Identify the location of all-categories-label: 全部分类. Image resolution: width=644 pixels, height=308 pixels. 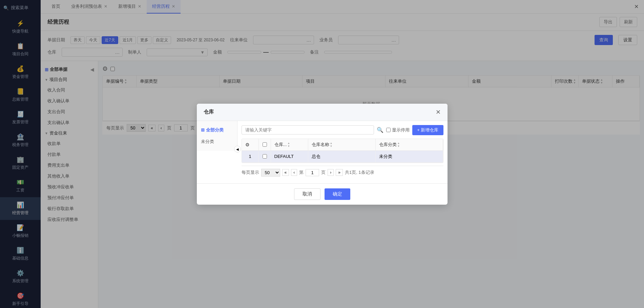
(215, 130).